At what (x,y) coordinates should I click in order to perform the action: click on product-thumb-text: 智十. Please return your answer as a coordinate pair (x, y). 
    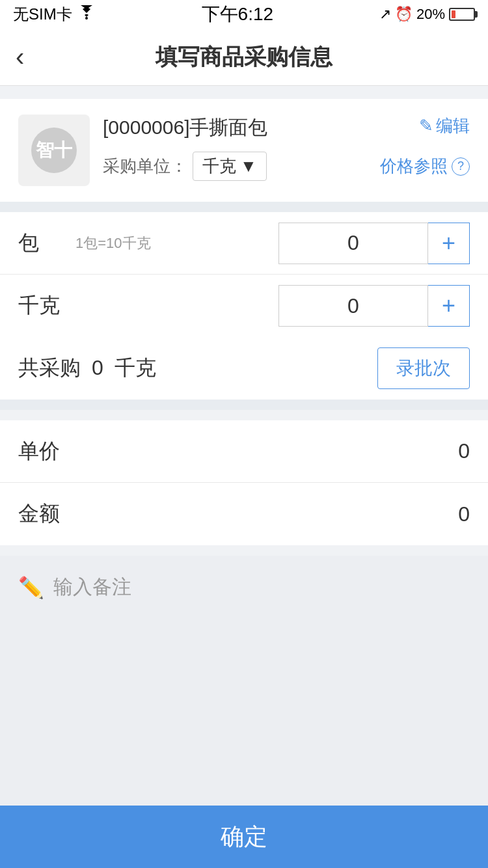
    Looking at the image, I should click on (54, 150).